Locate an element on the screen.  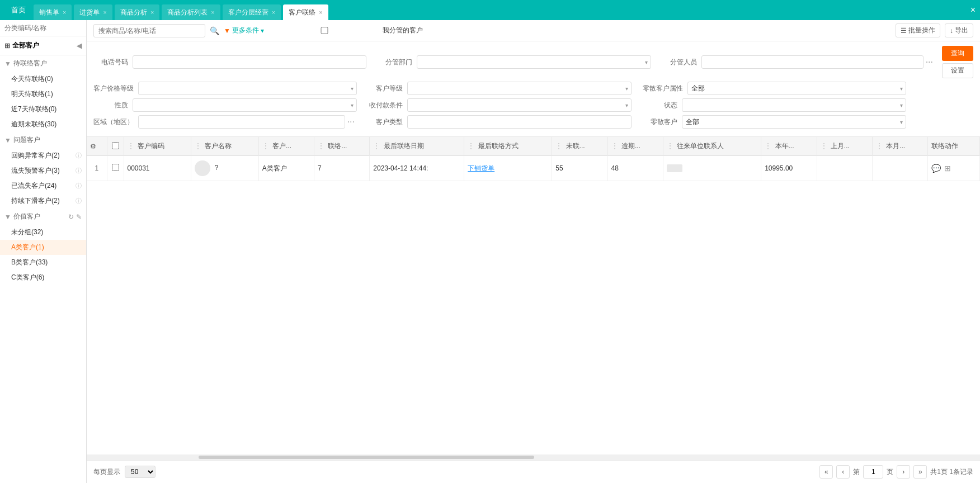
tab-purchase: 进货单 × is located at coordinates (93, 12).